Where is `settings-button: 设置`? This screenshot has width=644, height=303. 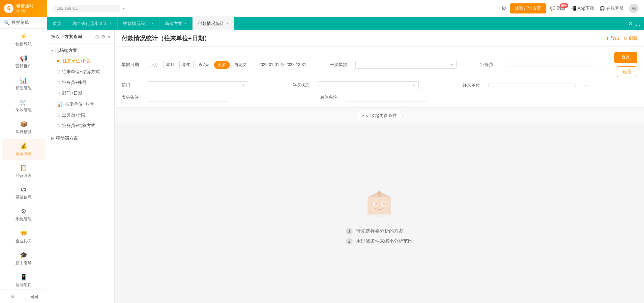
settings-button: 设置 is located at coordinates (627, 72).